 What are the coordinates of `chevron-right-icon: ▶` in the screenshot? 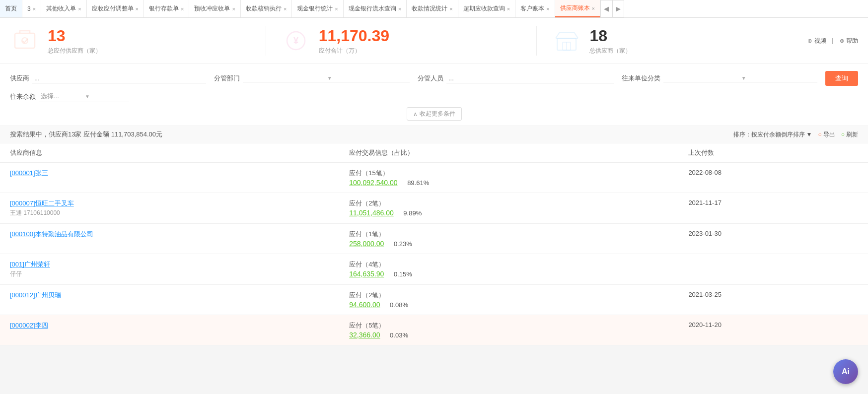 It's located at (618, 9).